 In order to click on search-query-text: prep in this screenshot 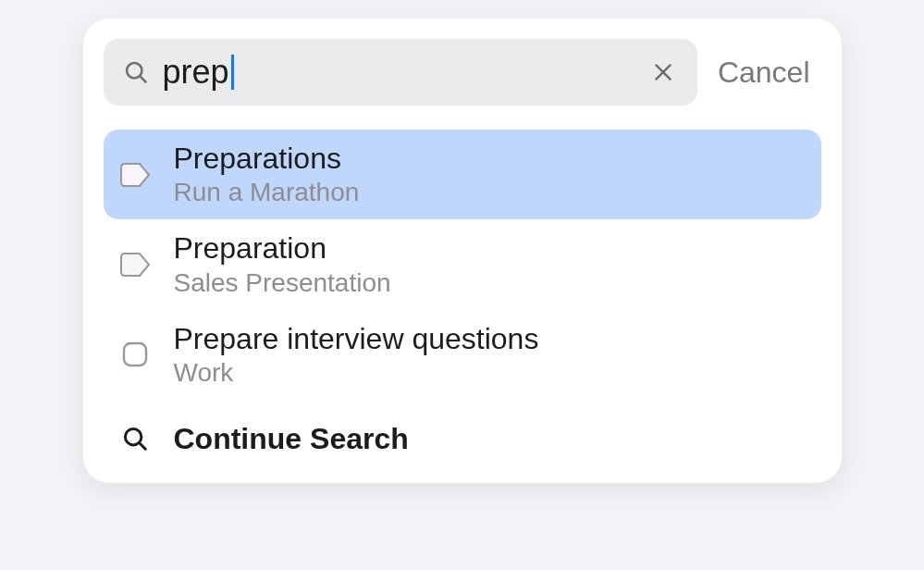, I will do `click(196, 72)`.